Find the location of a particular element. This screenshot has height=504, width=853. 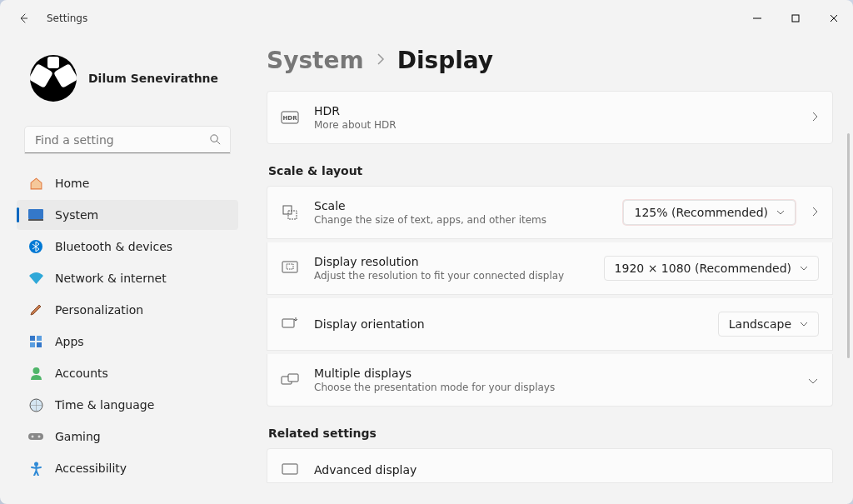

resolution-icon is located at coordinates (290, 268).